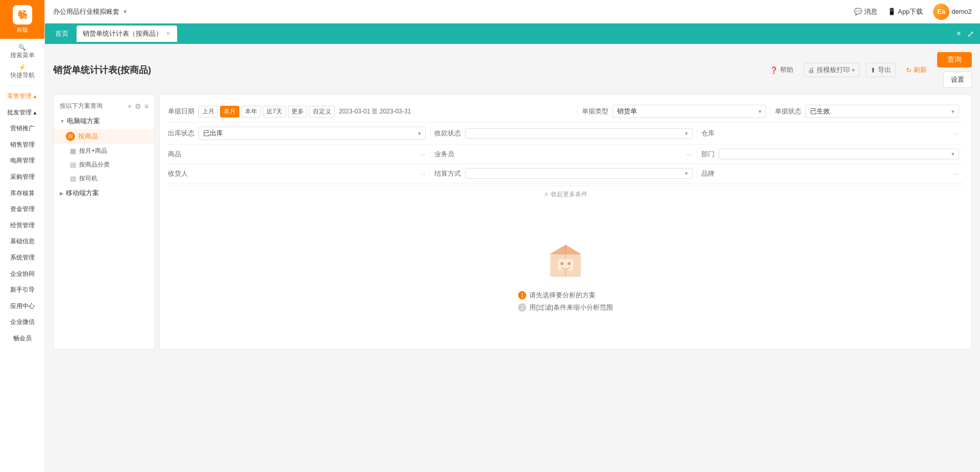 This screenshot has height=472, width=980. What do you see at coordinates (130, 106) in the screenshot?
I see `add-scheme-icon: +` at bounding box center [130, 106].